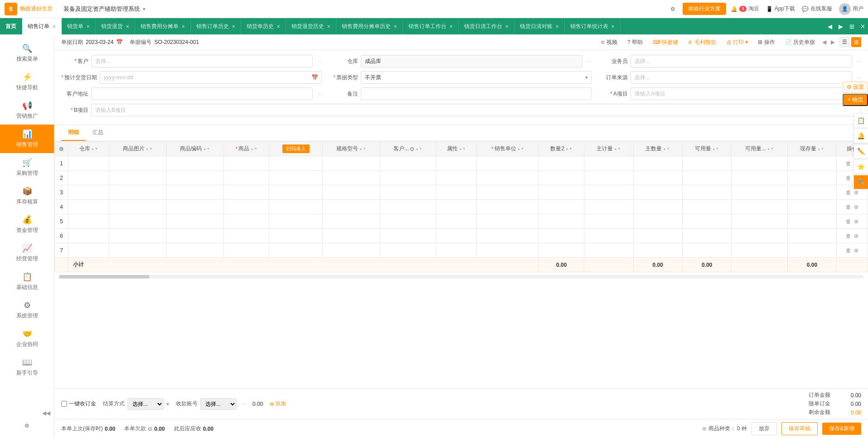 The height and width of the screenshot is (438, 868). What do you see at coordinates (471, 61) in the screenshot?
I see `warehouse-input` at bounding box center [471, 61].